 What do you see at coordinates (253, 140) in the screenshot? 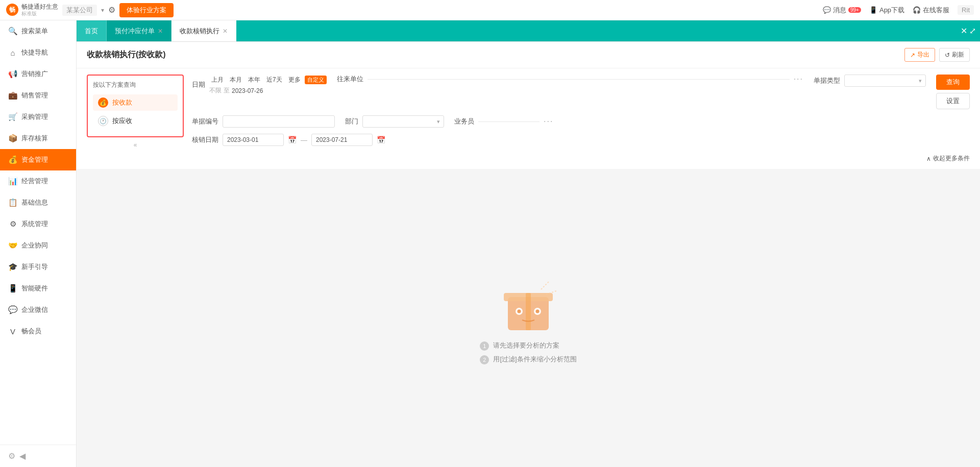
I see `verify-date-start-input` at bounding box center [253, 140].